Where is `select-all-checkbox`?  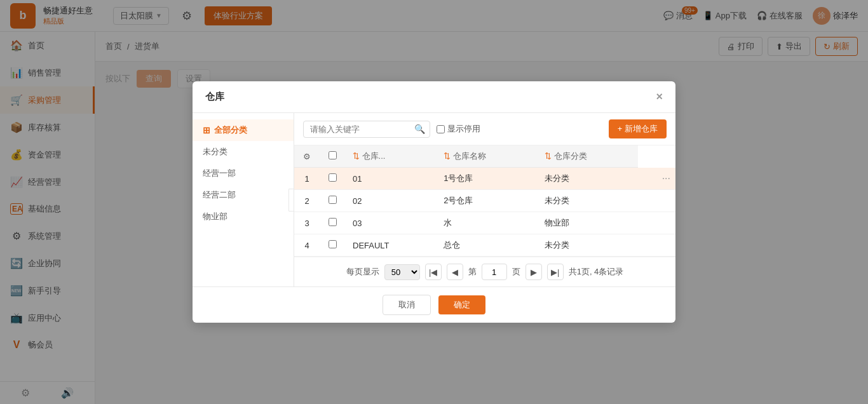
select-all-checkbox is located at coordinates (333, 155).